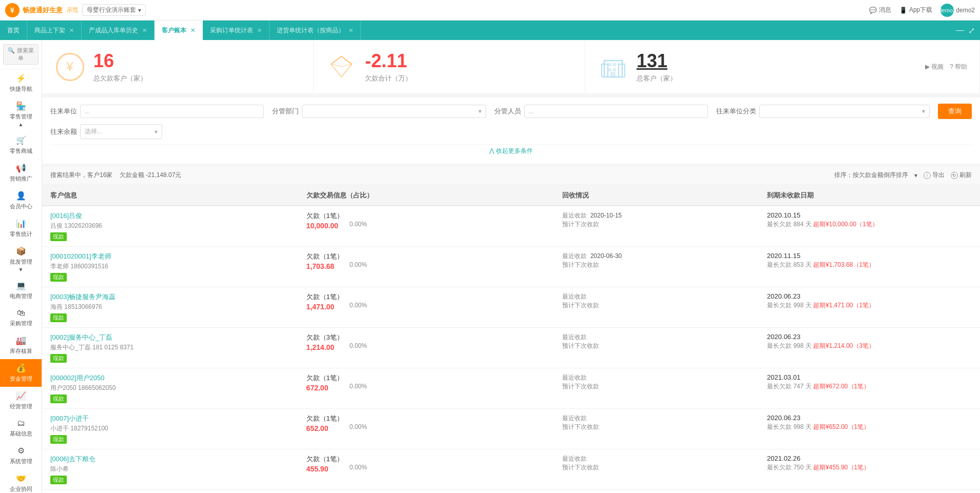  What do you see at coordinates (179, 30) in the screenshot?
I see `tab-customer-account: 客户账本 ✕` at bounding box center [179, 30].